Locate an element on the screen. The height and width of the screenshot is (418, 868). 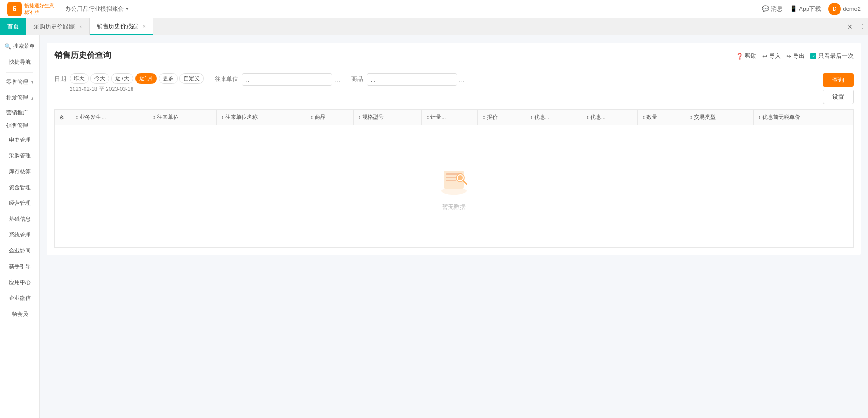
query-buttons: 查询 设置 is located at coordinates (838, 89).